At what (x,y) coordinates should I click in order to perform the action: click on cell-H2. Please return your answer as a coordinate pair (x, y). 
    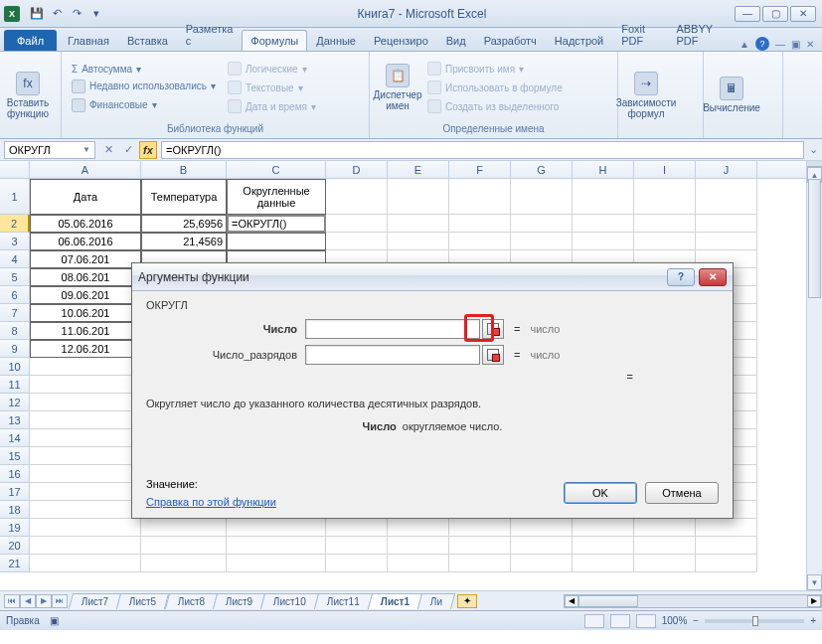
    Looking at the image, I should click on (603, 224).